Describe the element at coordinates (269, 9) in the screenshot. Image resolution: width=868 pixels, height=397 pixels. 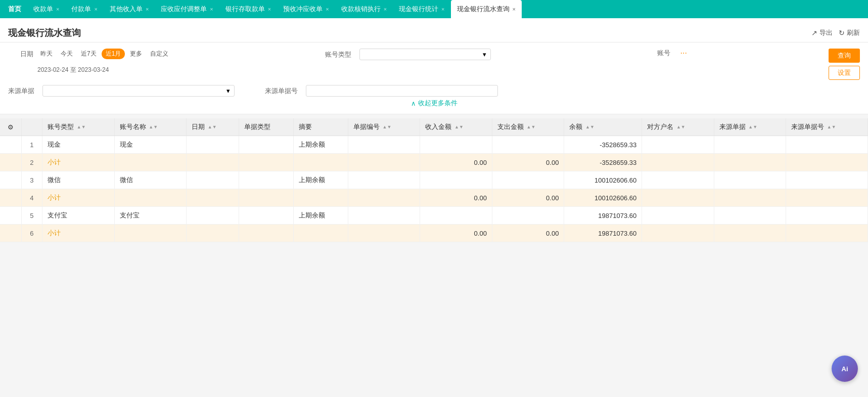
I see `nav-item-bank-deposit-close: ×` at that location.